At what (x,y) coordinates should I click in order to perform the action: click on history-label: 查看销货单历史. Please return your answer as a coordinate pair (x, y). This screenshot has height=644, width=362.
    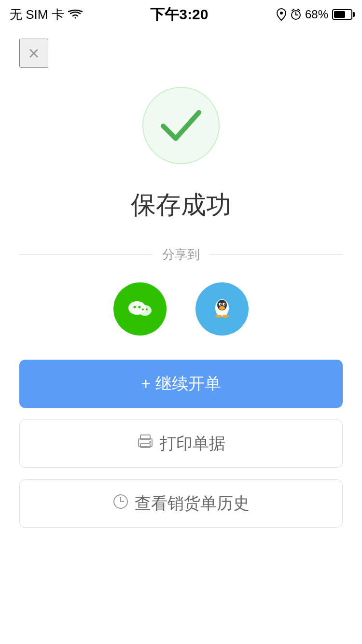
    Looking at the image, I should click on (192, 504).